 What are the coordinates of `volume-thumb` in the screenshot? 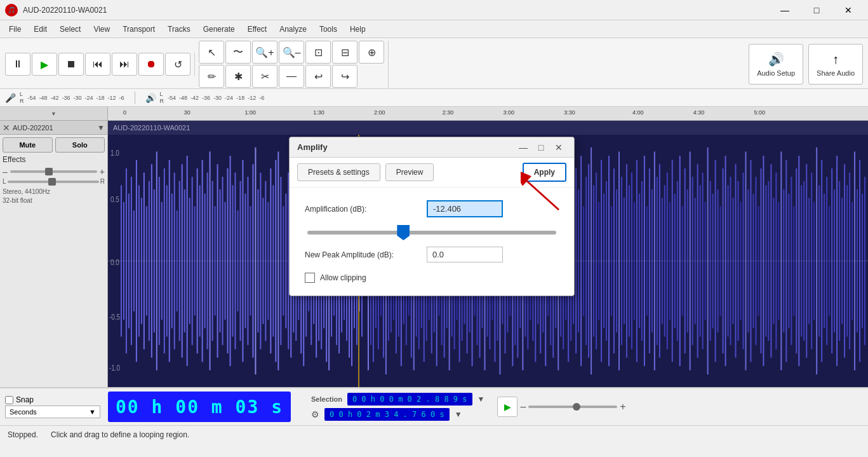 It's located at (49, 172).